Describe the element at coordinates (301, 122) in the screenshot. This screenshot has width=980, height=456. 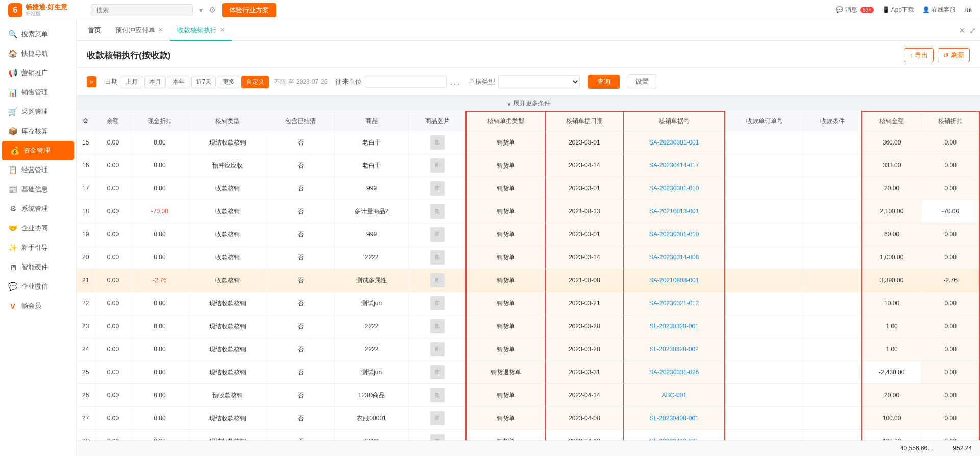
I see `col-header-include-settled: 包含已结清` at that location.